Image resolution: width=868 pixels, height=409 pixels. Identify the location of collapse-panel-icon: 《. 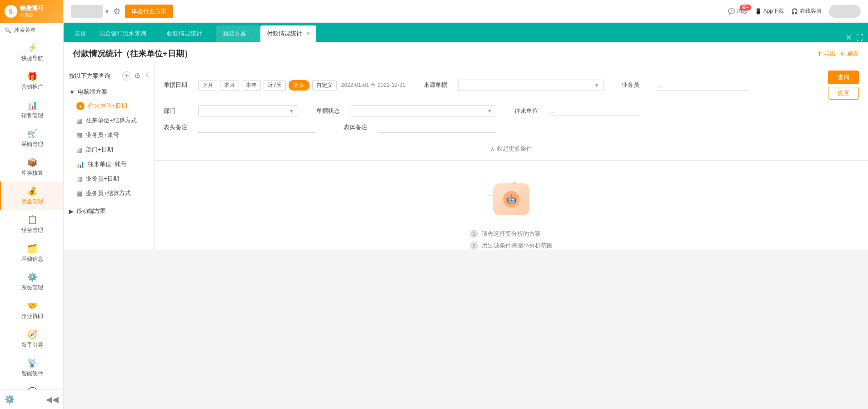
(146, 76).